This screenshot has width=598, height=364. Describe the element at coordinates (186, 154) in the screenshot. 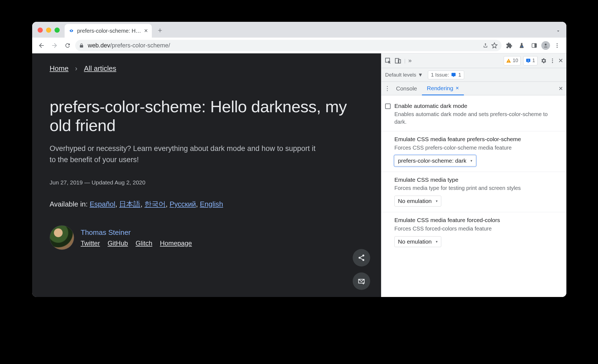

I see `article-subtitle: Overhyped or necessity? Learn everything…` at that location.